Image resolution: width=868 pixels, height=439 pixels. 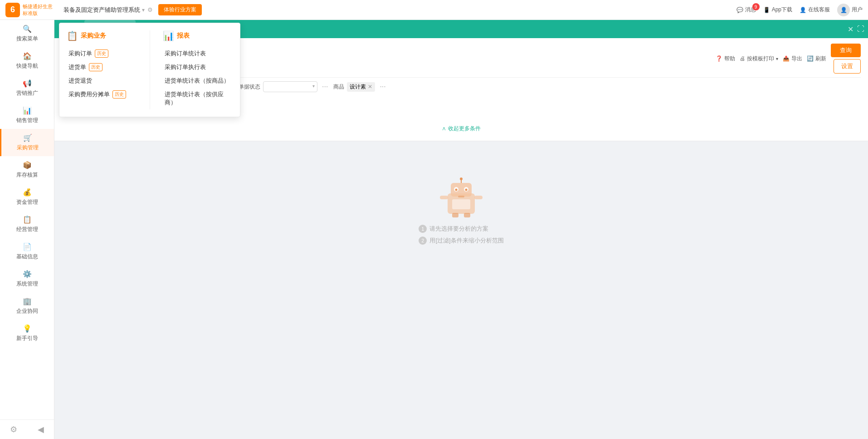 What do you see at coordinates (169, 36) in the screenshot?
I see `report-section-icon: 📊` at bounding box center [169, 36].